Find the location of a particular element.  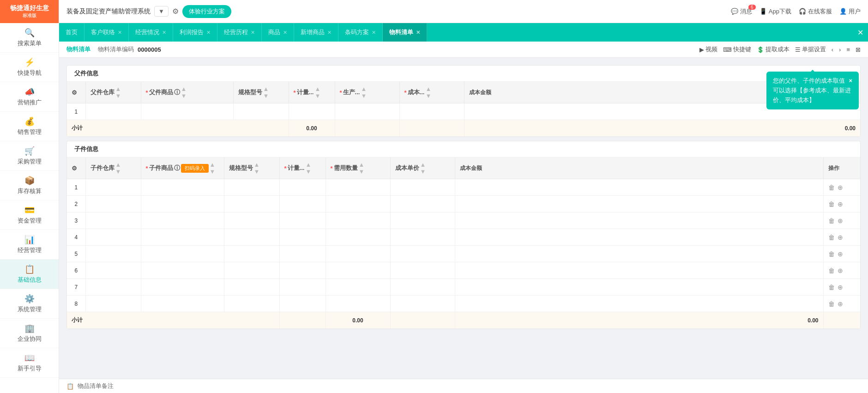

tooltip-close: × is located at coordinates (850, 81).